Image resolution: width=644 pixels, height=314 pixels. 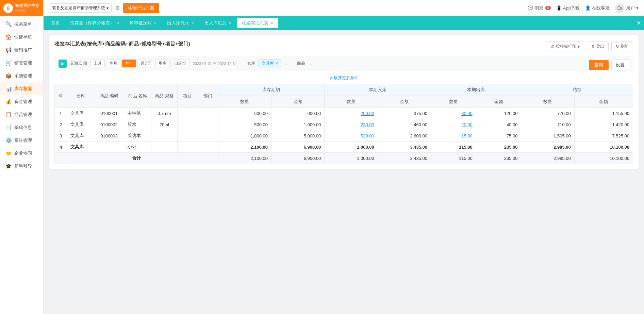 What do you see at coordinates (181, 23) in the screenshot?
I see `tab-3: 出入库流水✕` at bounding box center [181, 23].